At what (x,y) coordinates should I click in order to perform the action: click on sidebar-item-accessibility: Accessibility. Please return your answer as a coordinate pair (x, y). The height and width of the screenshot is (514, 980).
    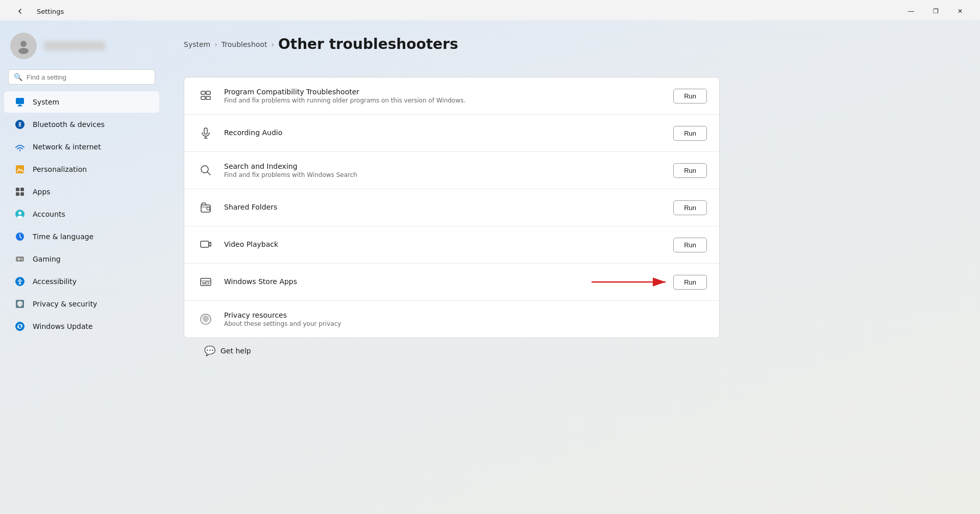
    Looking at the image, I should click on (82, 281).